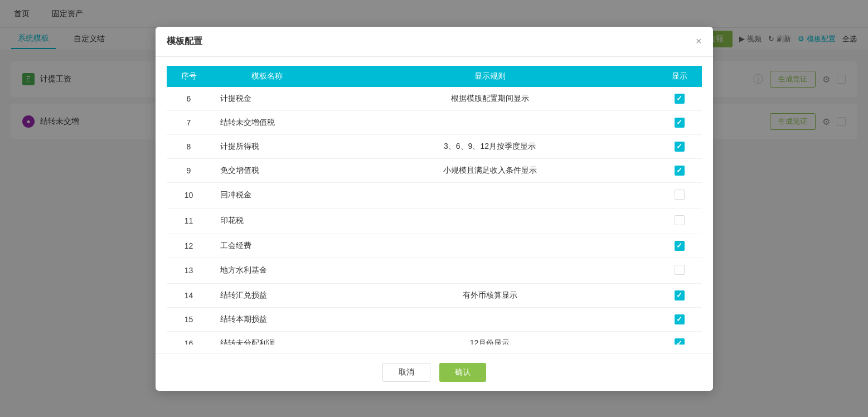  Describe the element at coordinates (434, 372) in the screenshot. I see `modal-footer: 取消 确认` at that location.